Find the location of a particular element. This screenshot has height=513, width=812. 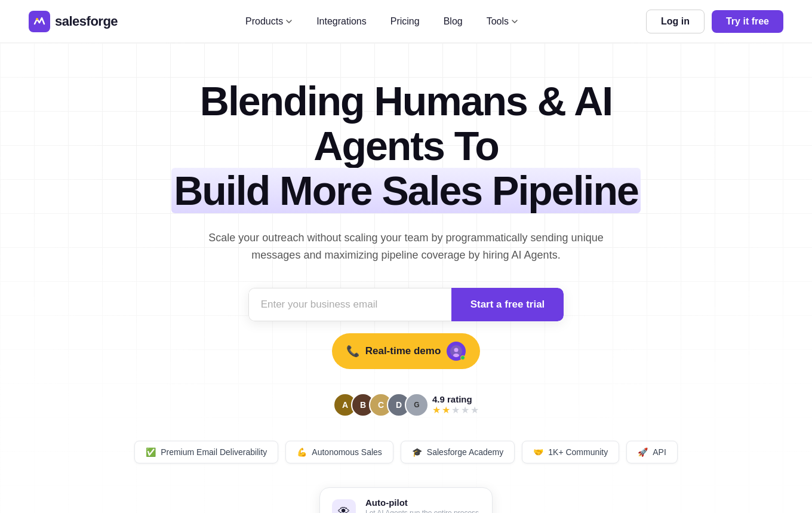

autopilot-title: Auto-pilot is located at coordinates (423, 503).